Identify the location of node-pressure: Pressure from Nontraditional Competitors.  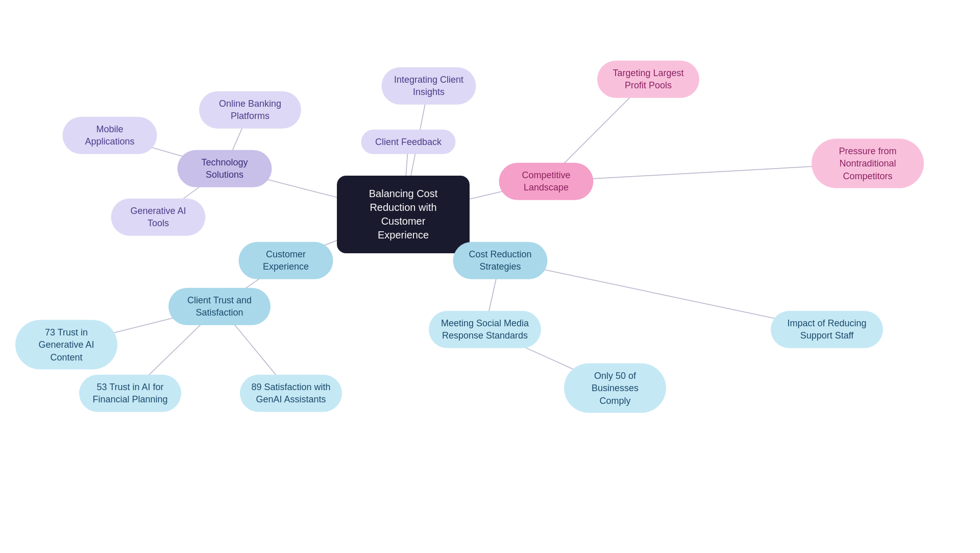
(868, 163).